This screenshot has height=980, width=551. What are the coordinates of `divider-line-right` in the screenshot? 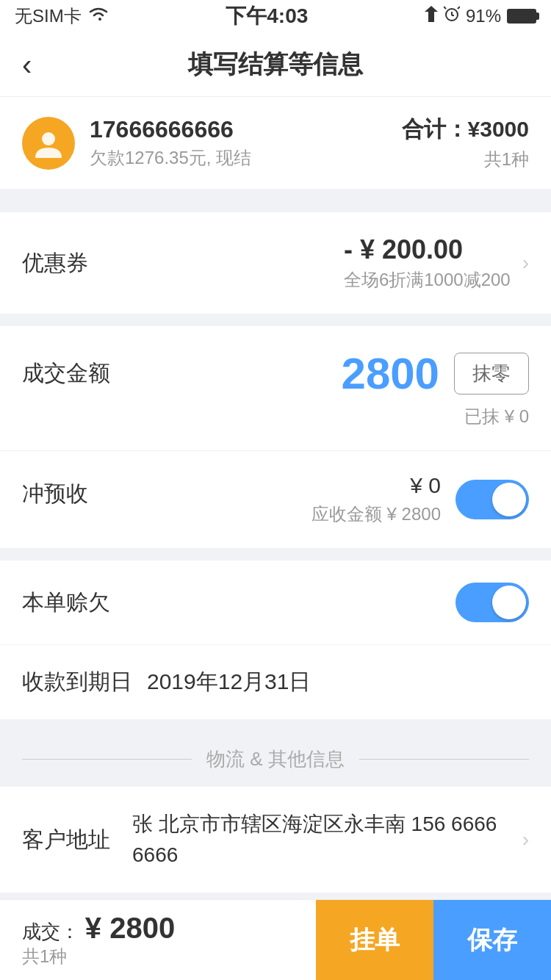 It's located at (444, 760).